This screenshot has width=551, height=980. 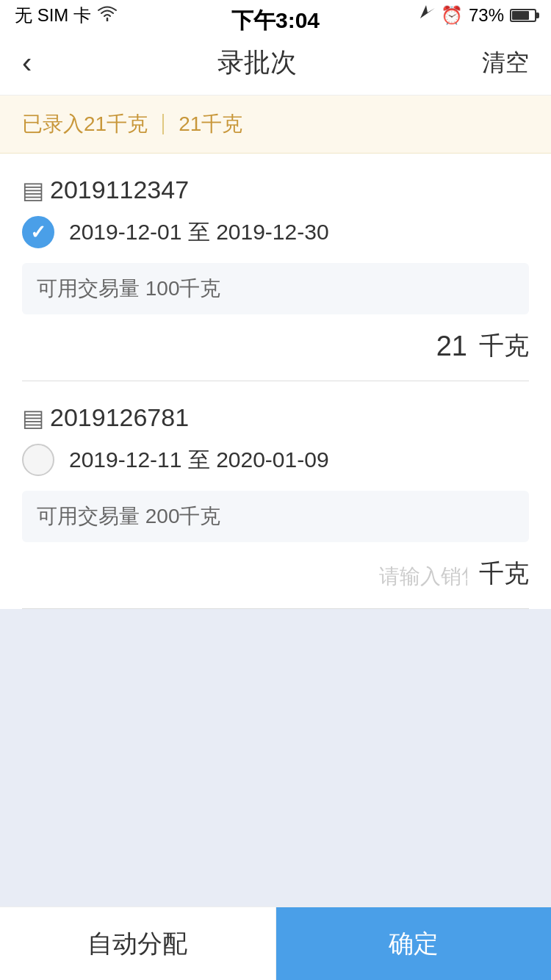 What do you see at coordinates (276, 289) in the screenshot?
I see `batch-availability-1: 可用交易量 100千克` at bounding box center [276, 289].